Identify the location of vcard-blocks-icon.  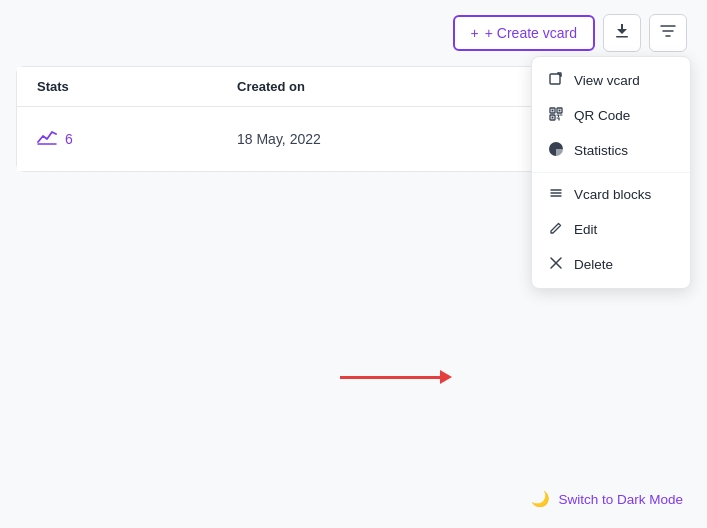
(556, 194).